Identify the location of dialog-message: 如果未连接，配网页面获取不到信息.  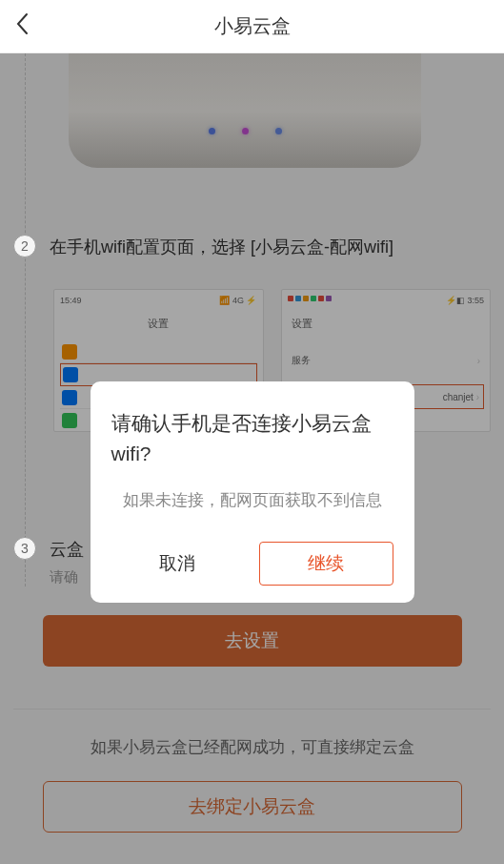
(252, 500).